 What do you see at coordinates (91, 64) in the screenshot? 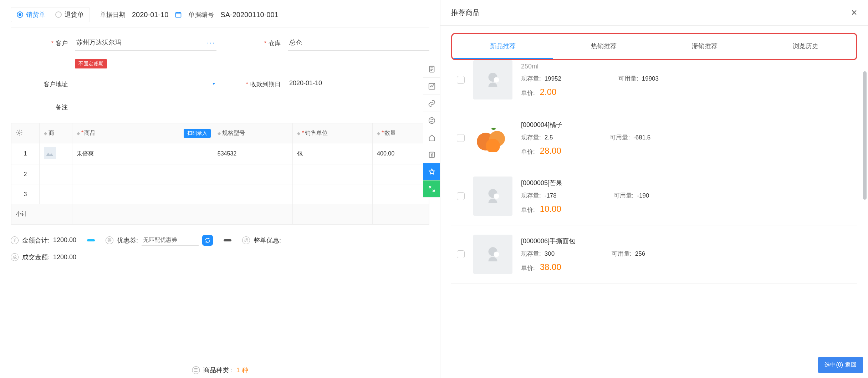
I see `account-period-badge: 不固定账期` at bounding box center [91, 64].